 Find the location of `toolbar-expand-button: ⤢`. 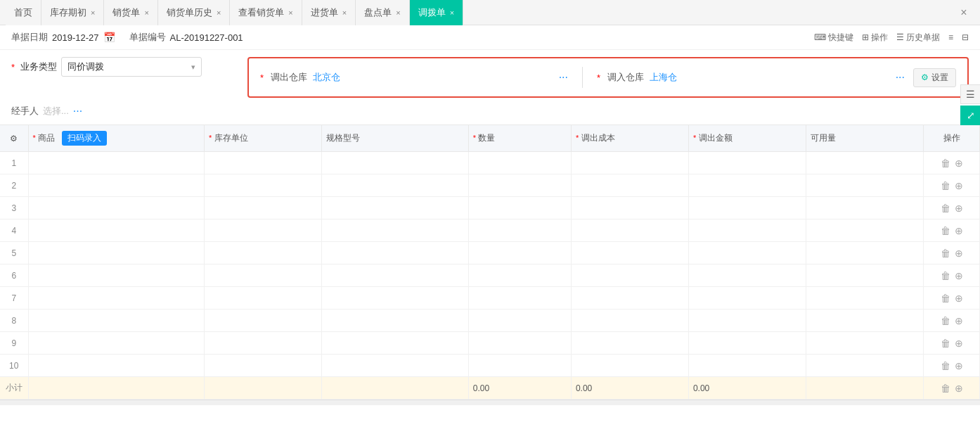

toolbar-expand-button: ⤢ is located at coordinates (970, 115).